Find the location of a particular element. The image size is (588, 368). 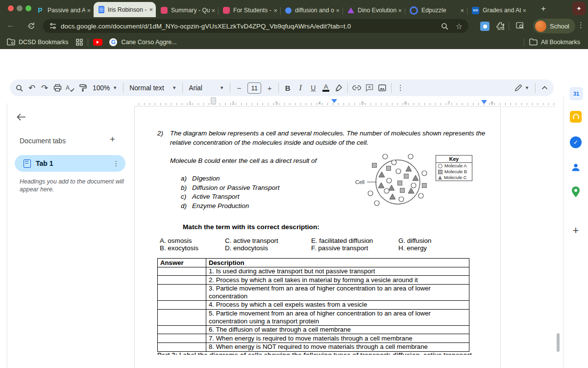

ruler: 12345678 is located at coordinates (345, 103).